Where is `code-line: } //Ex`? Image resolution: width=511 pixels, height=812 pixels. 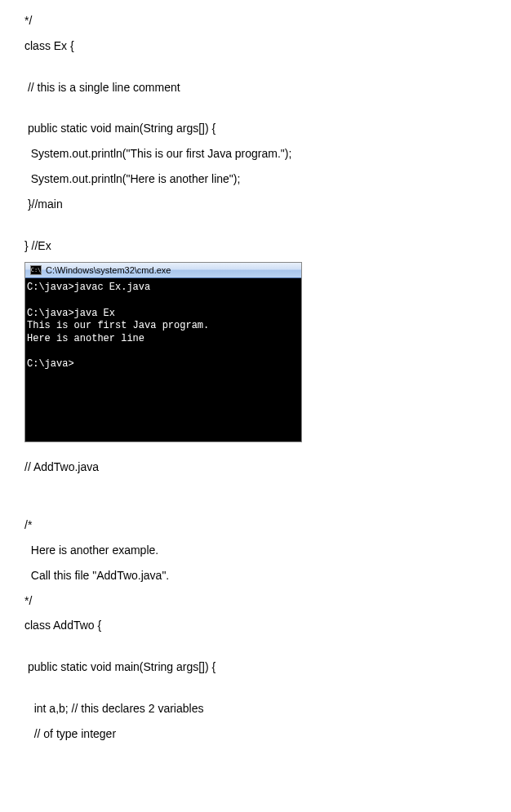 code-line: } //Ex is located at coordinates (256, 246).